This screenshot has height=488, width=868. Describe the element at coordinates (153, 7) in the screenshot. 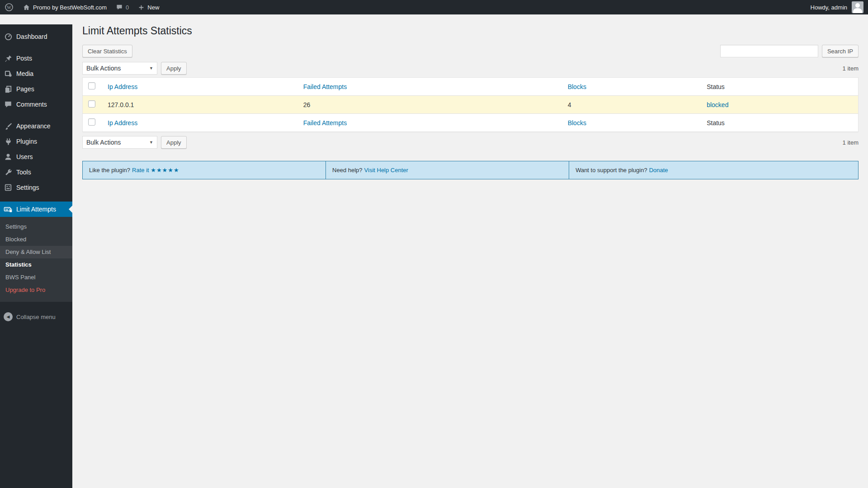

I see `new-label: New` at that location.